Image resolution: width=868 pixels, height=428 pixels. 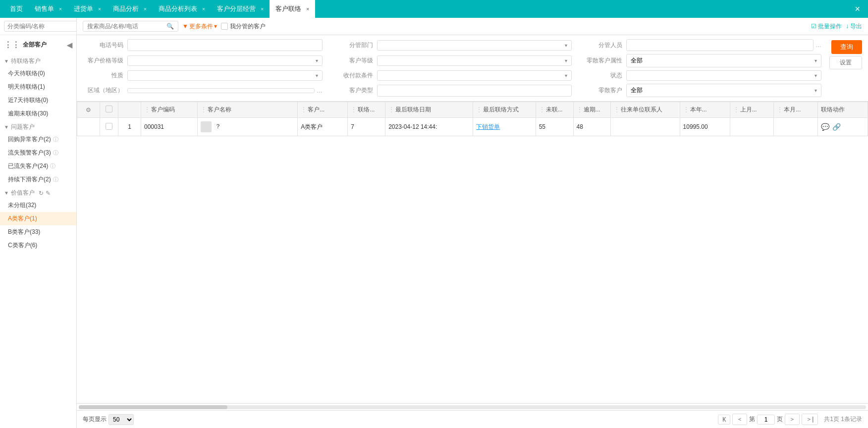 What do you see at coordinates (724, 420) in the screenshot?
I see `first-page-btn: К` at bounding box center [724, 420].